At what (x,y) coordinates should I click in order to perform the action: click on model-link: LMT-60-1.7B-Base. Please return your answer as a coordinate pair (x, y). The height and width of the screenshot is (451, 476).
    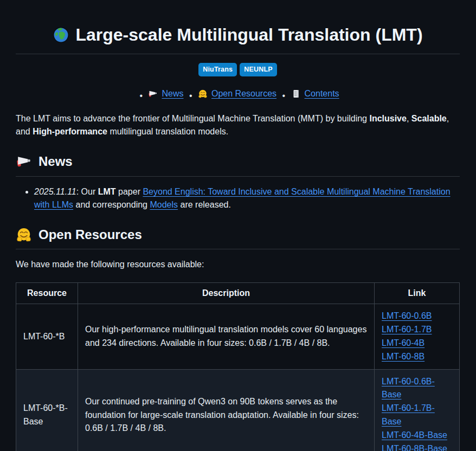
    Looking at the image, I should click on (417, 415).